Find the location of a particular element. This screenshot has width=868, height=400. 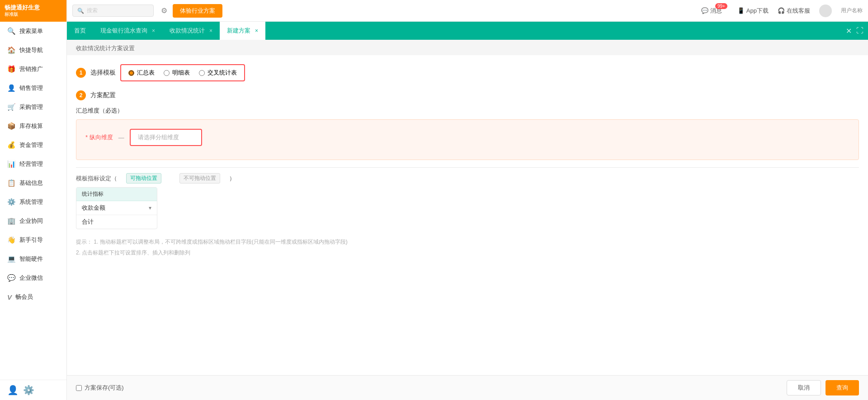

sidebar-item-smart-hw: 💻 智能硬件 is located at coordinates (33, 259).